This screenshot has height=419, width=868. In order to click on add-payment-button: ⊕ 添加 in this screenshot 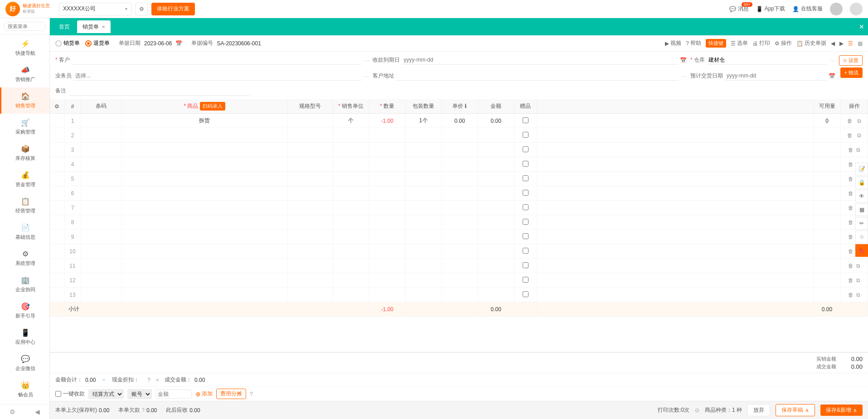, I will do `click(204, 394)`.